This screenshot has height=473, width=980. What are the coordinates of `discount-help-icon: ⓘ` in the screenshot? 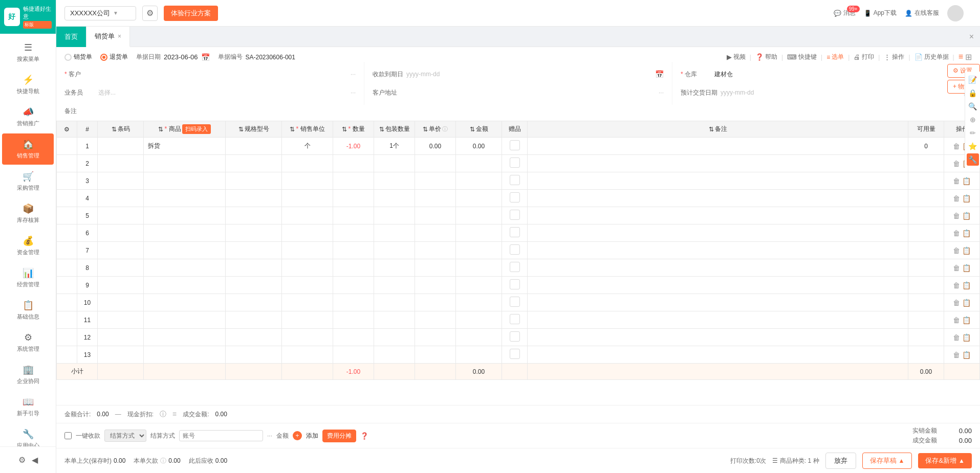 It's located at (163, 414).